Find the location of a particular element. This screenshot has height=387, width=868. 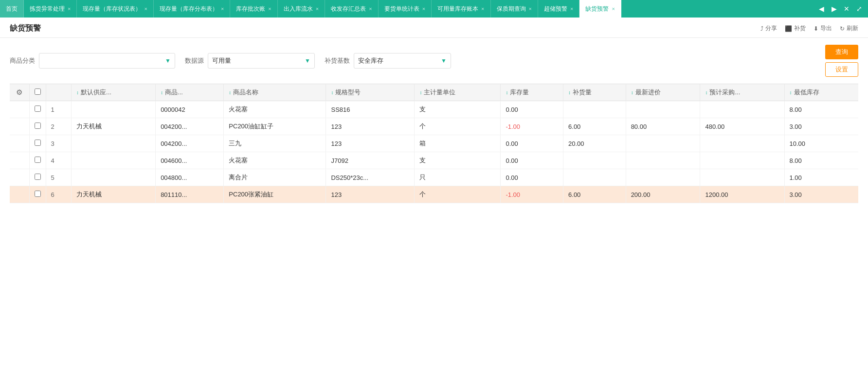

row-estpurchase-cell is located at coordinates (742, 110).